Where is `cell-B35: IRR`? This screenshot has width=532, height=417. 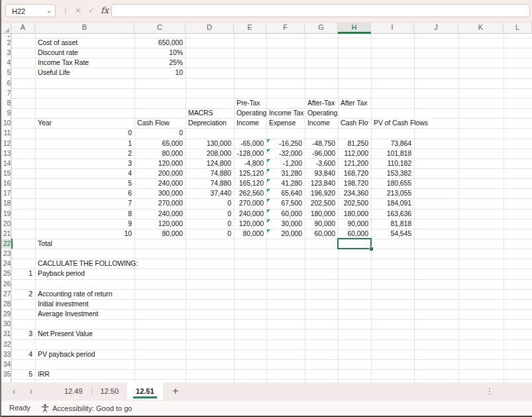 cell-B35: IRR is located at coordinates (44, 374).